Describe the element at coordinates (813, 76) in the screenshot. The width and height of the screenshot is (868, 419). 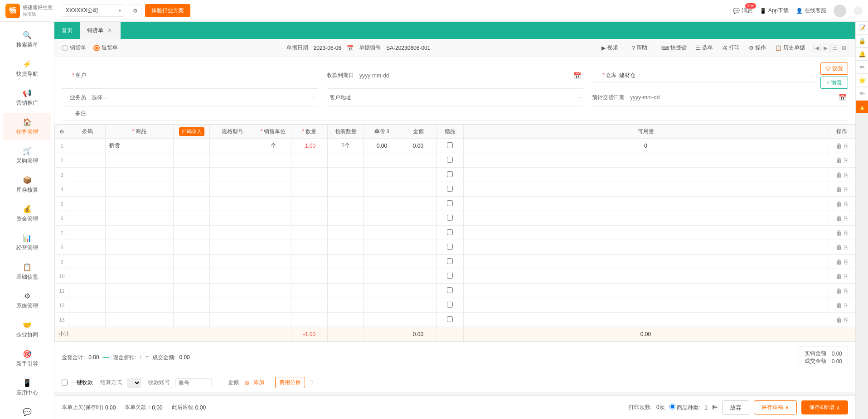
I see `warehouse-dots-icon: ···` at that location.